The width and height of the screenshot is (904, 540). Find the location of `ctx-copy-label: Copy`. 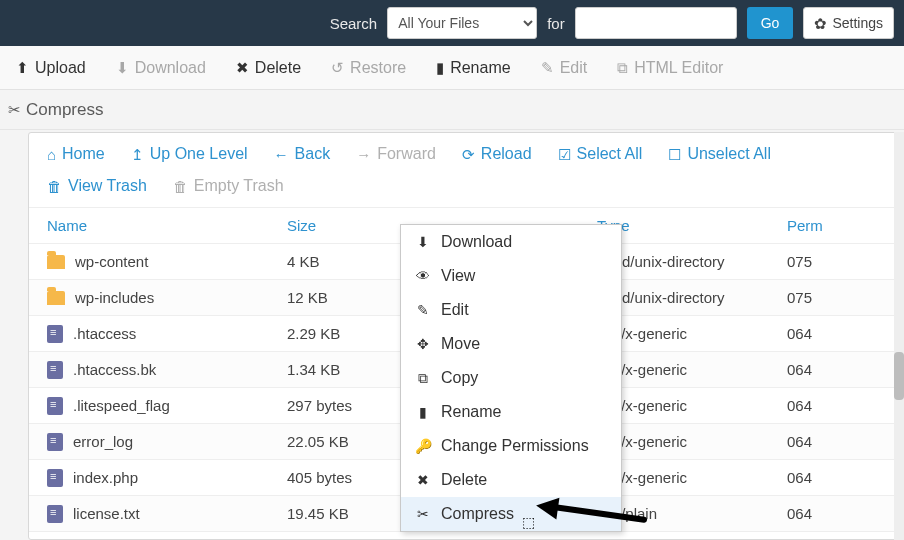

ctx-copy-label: Copy is located at coordinates (460, 378).